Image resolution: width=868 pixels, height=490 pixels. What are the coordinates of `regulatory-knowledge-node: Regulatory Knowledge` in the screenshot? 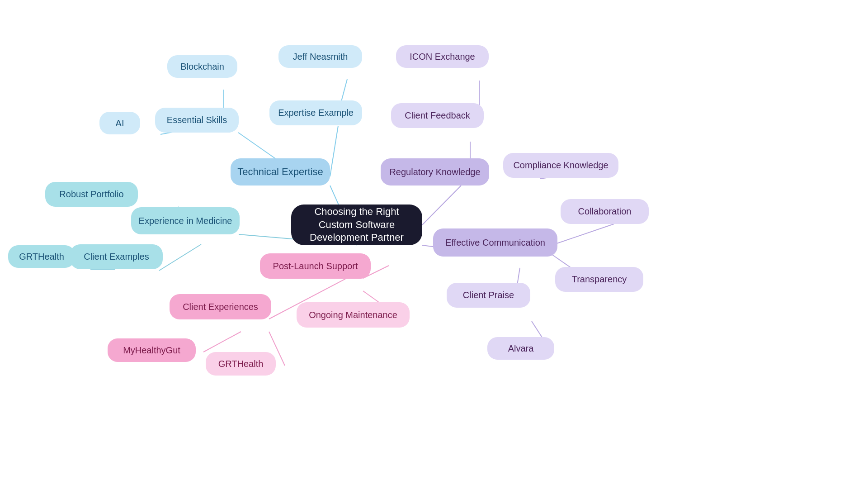 It's located at (435, 172).